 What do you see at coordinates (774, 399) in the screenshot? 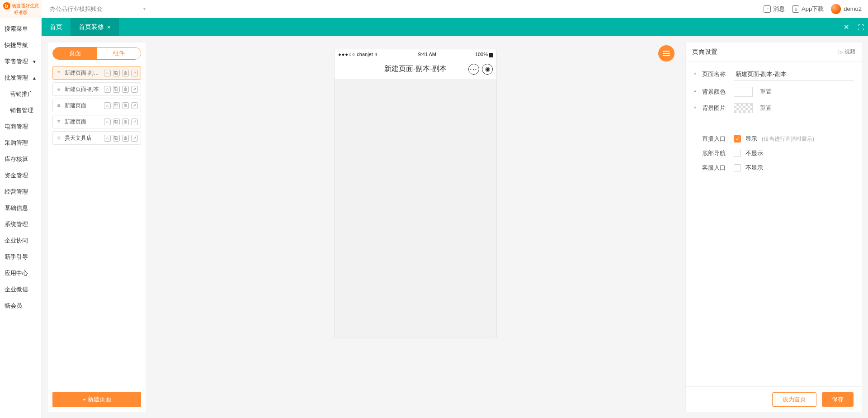
I see `settings-footer: 设为首页 保存` at bounding box center [774, 399].